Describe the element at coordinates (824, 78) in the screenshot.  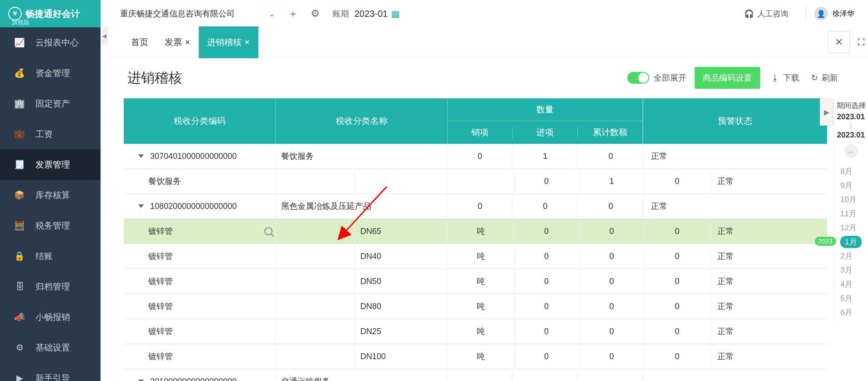
I see `refresh-button: ↻ 刷新` at that location.